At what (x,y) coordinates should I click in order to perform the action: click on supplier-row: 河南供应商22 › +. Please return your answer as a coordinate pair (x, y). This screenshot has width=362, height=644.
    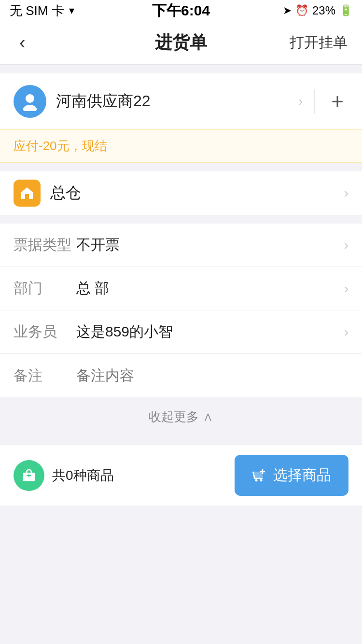
    Looking at the image, I should click on (181, 101).